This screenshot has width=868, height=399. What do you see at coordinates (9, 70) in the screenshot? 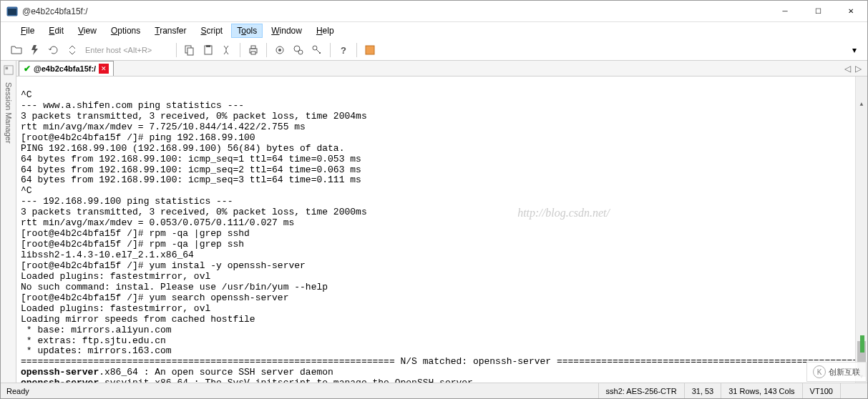
I see `session-manager-icon` at bounding box center [9, 70].